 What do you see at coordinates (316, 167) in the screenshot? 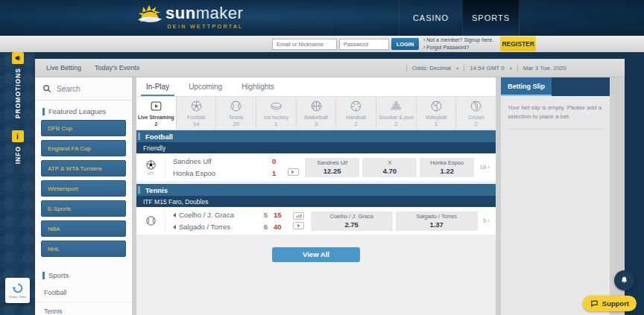
I see `match-row-football: HT Sandnes Ulf Honka Espoo 0 1` at bounding box center [316, 167].